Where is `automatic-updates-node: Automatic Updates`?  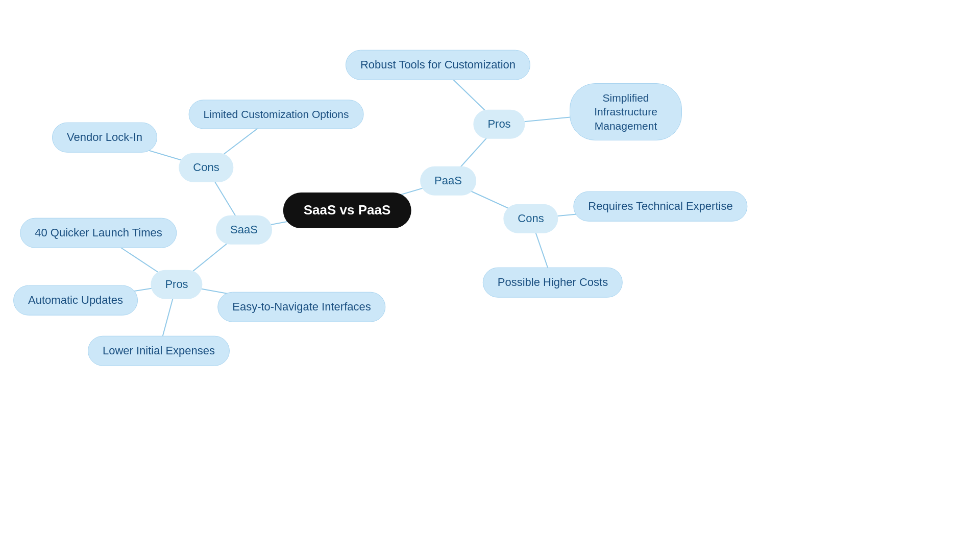
automatic-updates-node: Automatic Updates is located at coordinates (76, 300).